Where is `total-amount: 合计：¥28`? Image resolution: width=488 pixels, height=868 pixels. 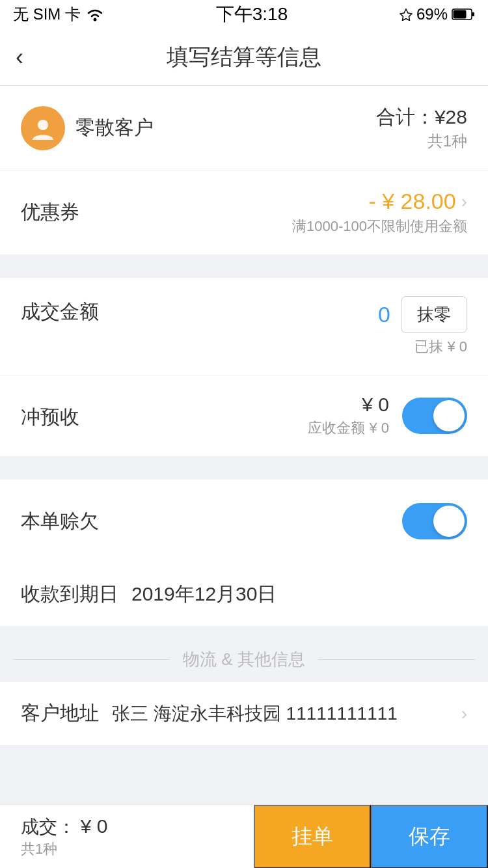
total-amount: 合计：¥28 is located at coordinates (422, 117).